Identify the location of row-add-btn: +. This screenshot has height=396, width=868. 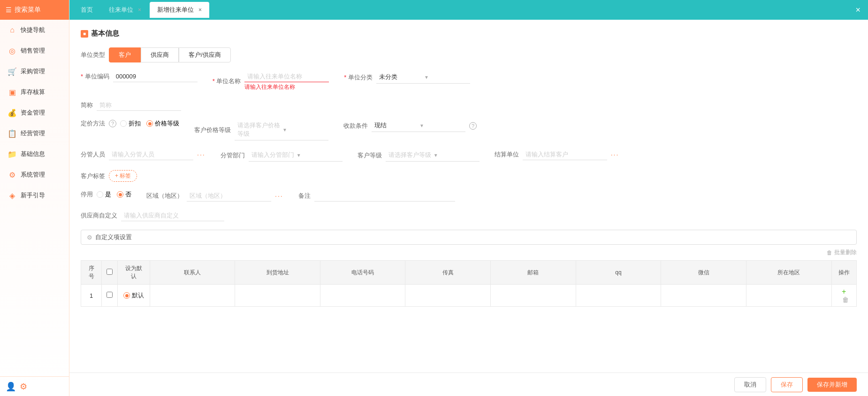
(844, 291).